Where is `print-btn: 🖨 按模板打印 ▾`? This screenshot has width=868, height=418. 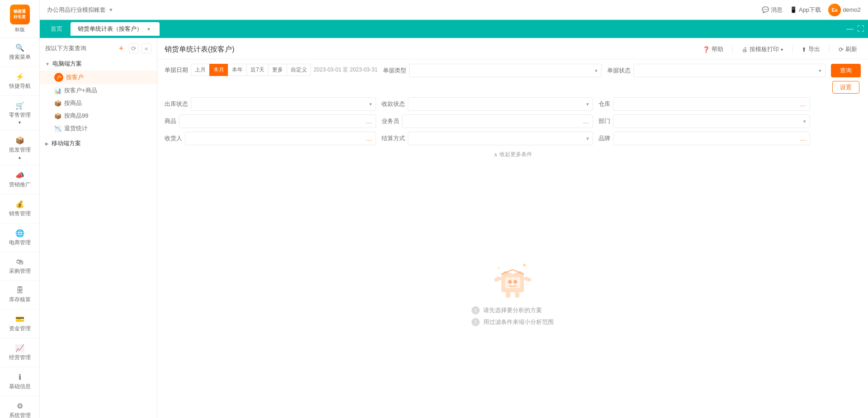 print-btn: 🖨 按模板打印 ▾ is located at coordinates (762, 49).